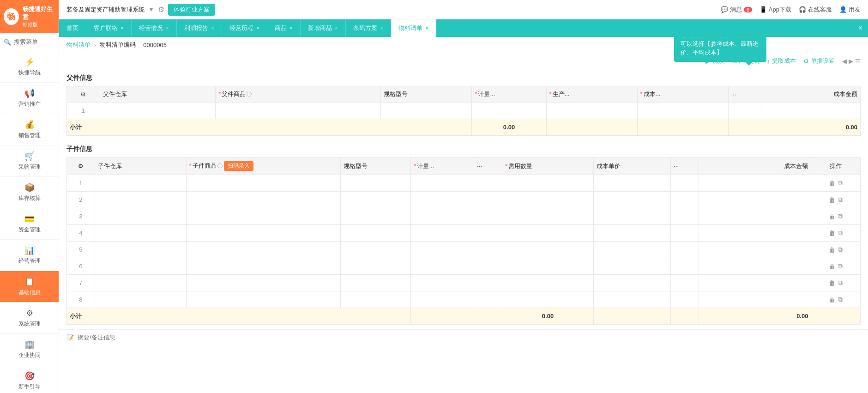  Describe the element at coordinates (212, 28) in the screenshot. I see `tab-close-profit: ×` at that location.